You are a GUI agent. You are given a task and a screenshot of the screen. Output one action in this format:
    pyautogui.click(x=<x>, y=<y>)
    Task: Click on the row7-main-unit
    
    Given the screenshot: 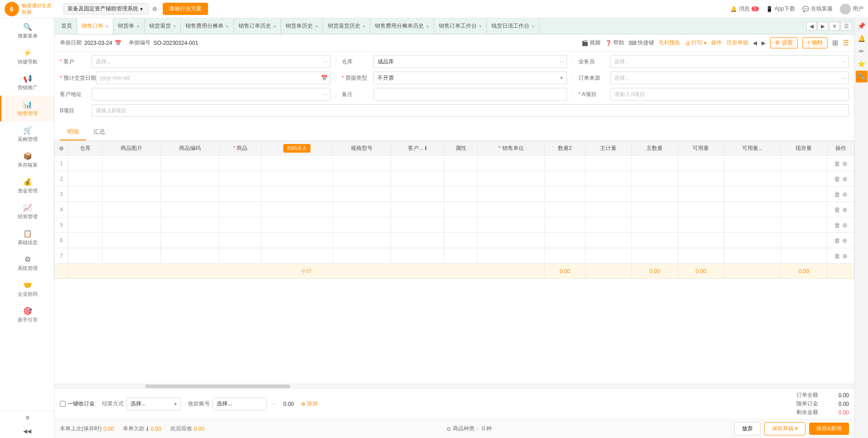 What is the action you would take?
    pyautogui.click(x=608, y=256)
    